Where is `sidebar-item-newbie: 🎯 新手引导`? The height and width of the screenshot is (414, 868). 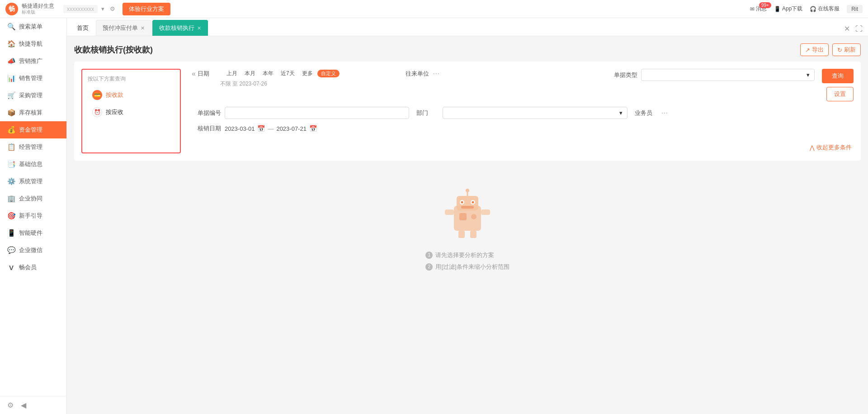 sidebar-item-newbie: 🎯 新手引导 is located at coordinates (33, 216).